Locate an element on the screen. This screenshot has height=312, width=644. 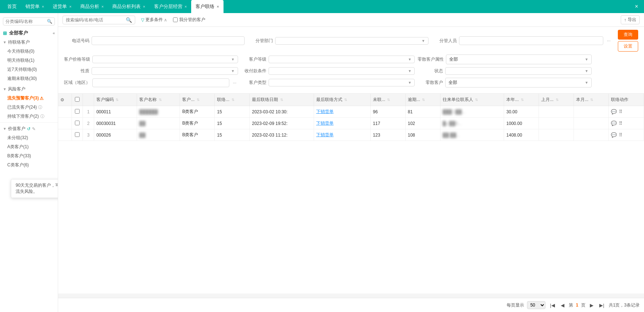
filter-row-1: 电话号码 分管部门 ▼ 分管人员 ··· 查询 设置 is located at coordinates (351, 41).